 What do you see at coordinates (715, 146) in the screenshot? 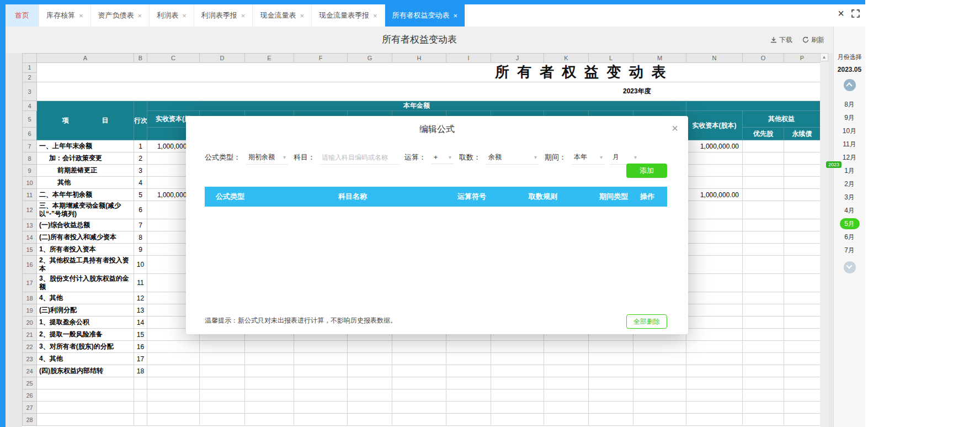
I see `value-cell: 1,000,000.00` at bounding box center [715, 146].